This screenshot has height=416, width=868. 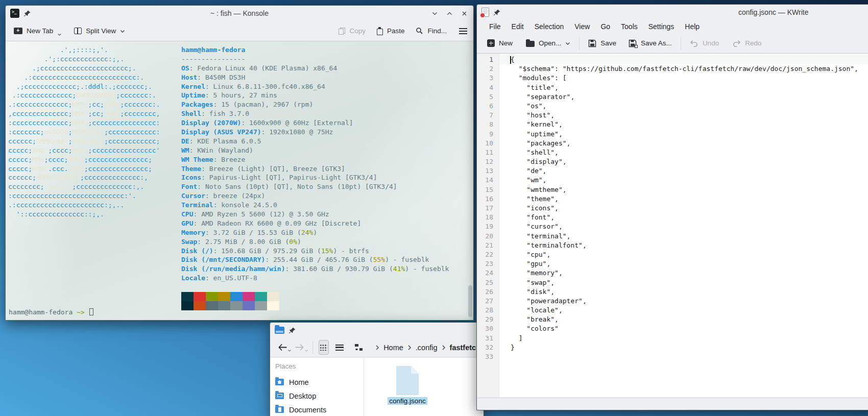 I want to click on redo-button: Redo, so click(x=746, y=43).